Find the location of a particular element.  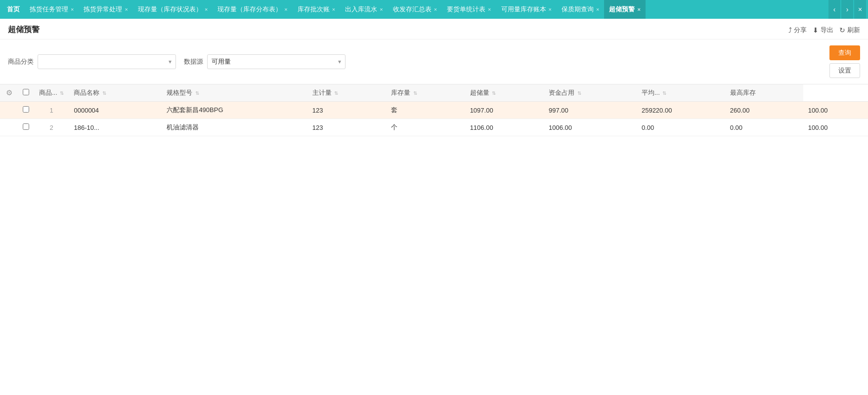

col-capital-label: 资金占用 is located at coordinates (562, 93).